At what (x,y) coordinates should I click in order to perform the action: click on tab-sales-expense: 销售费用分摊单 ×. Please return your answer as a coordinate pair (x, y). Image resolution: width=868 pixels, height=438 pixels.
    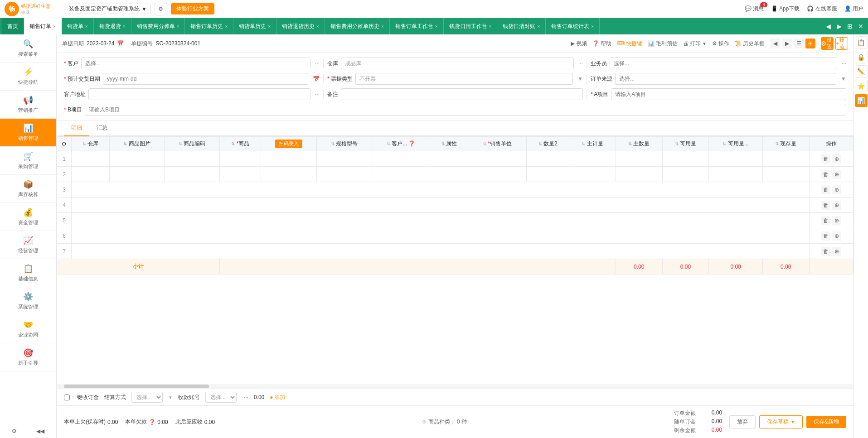
    Looking at the image, I should click on (159, 26).